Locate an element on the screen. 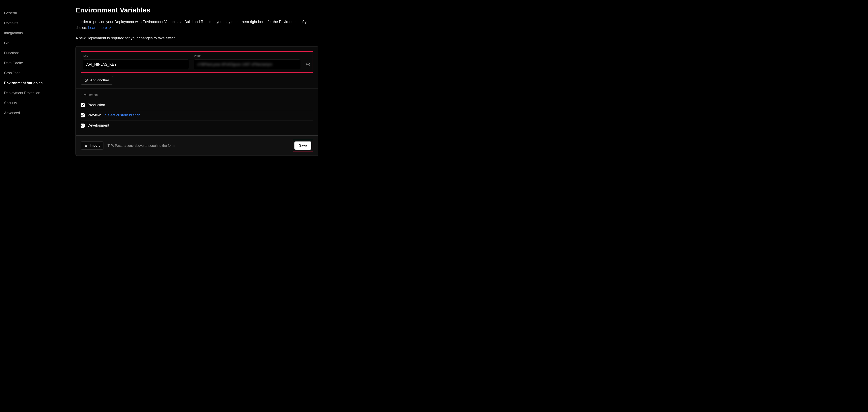 The height and width of the screenshot is (412, 868). env-label-production: Production is located at coordinates (96, 105).